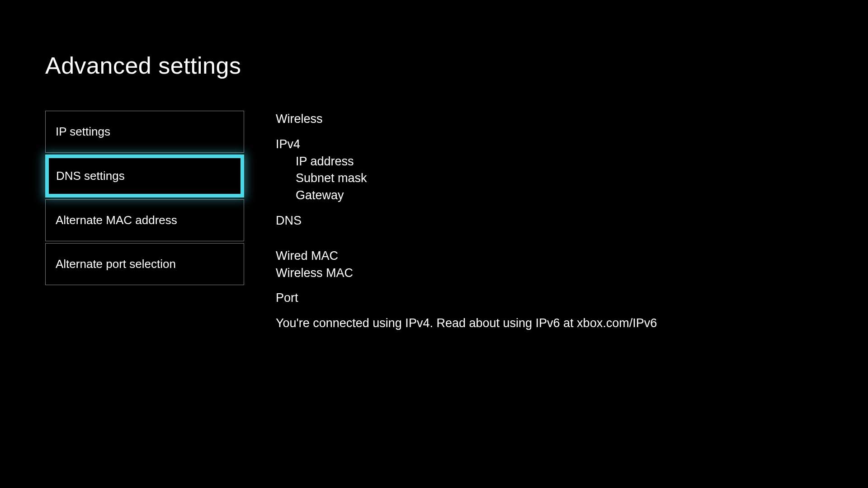  I want to click on subnet-mask-label: Subnet mask, so click(467, 178).